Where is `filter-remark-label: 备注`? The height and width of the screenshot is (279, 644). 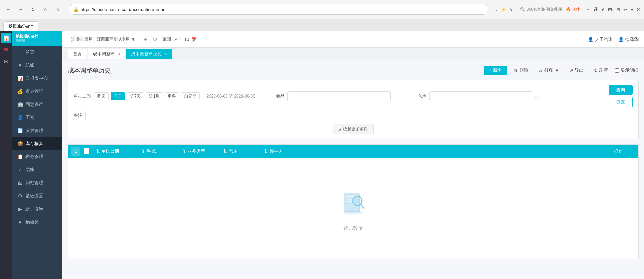 filter-remark-label: 备注 is located at coordinates (78, 115).